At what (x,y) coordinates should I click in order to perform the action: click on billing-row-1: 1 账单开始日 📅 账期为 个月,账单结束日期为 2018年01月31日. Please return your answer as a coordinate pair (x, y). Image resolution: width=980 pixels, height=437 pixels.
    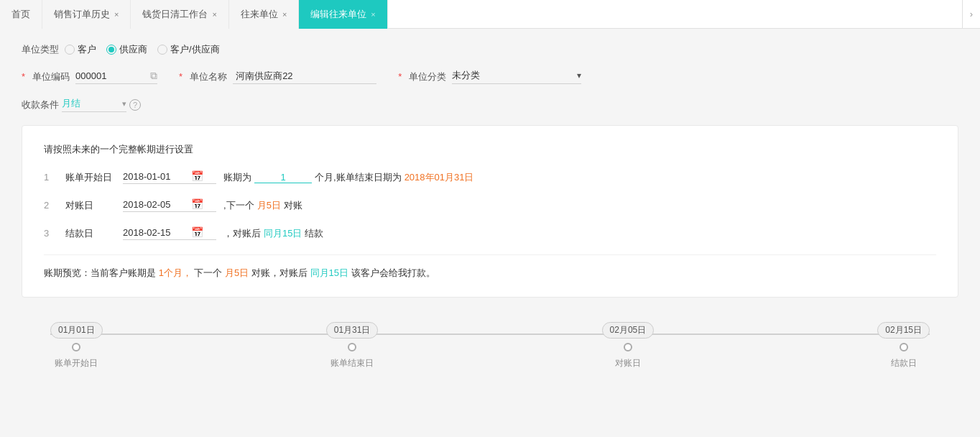
    Looking at the image, I should click on (490, 177).